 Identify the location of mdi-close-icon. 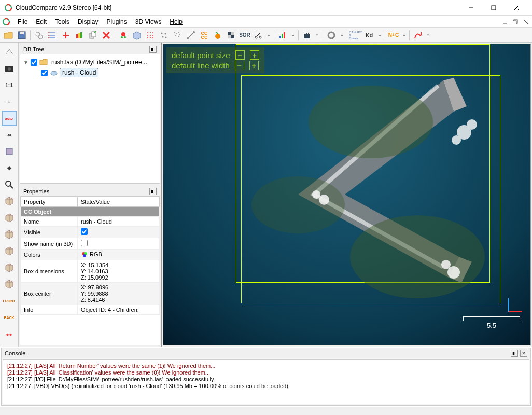
(526, 22).